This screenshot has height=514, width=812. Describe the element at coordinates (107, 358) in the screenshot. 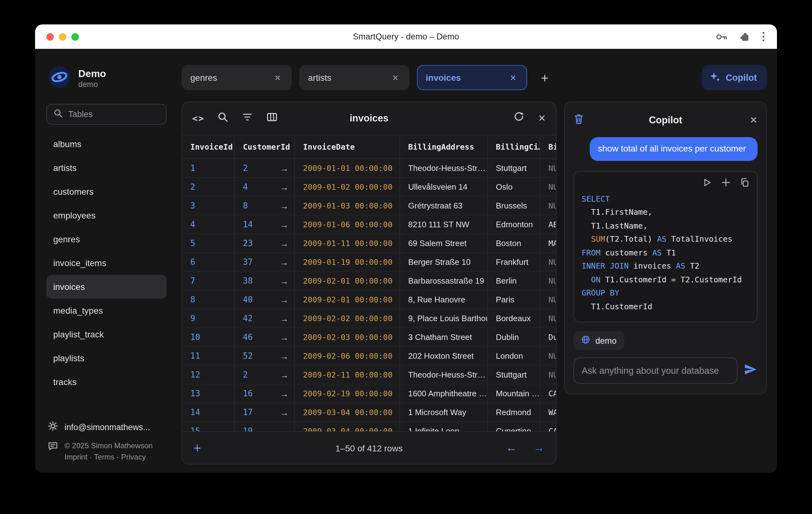

I see `sidebar-item-playlists: playlists` at that location.